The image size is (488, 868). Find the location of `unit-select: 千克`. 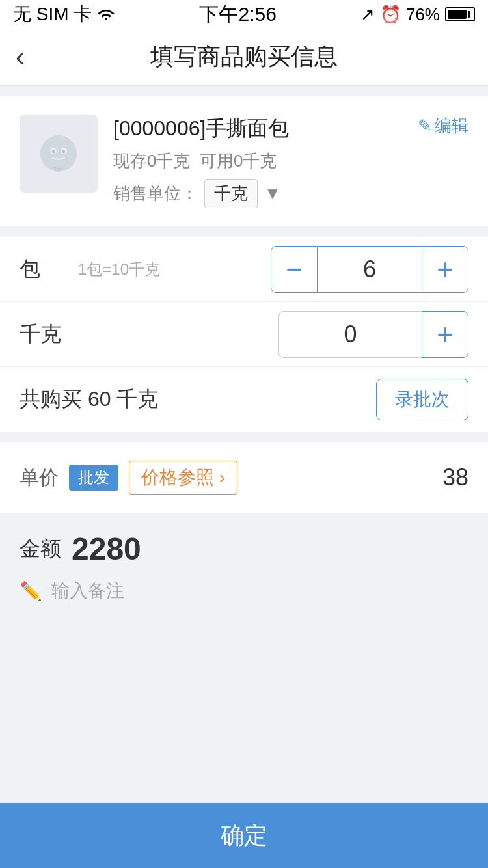

unit-select: 千克 is located at coordinates (231, 194).